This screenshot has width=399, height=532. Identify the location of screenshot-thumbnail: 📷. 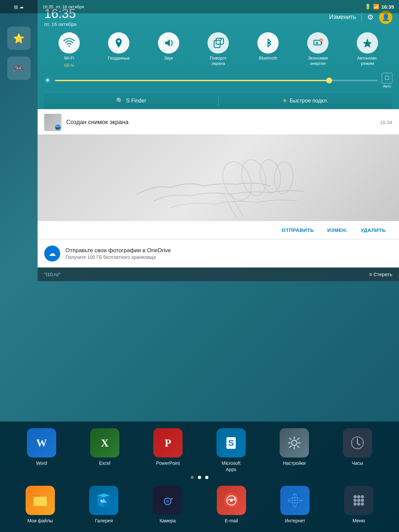
(53, 122).